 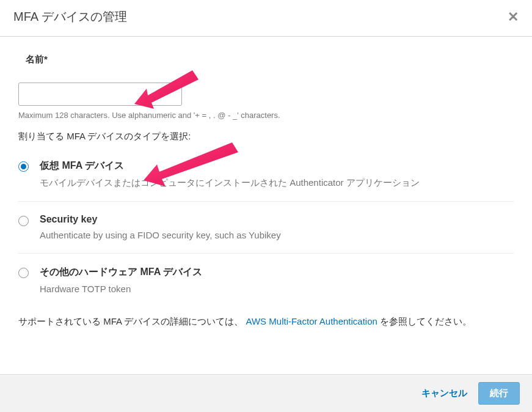 I want to click on radio-description: Hardware TOTP token, so click(x=277, y=290).